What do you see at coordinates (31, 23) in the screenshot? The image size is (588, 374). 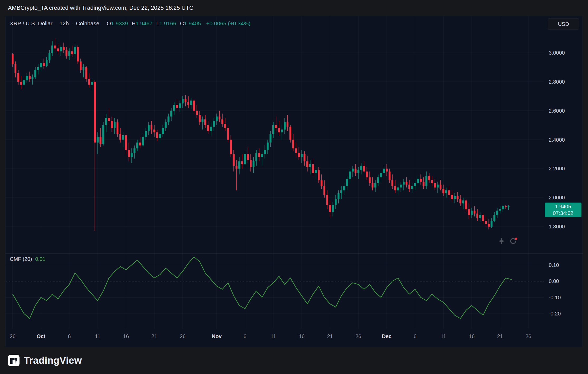 I see `symbol-name: XRP / U.S. Dollar` at bounding box center [31, 23].